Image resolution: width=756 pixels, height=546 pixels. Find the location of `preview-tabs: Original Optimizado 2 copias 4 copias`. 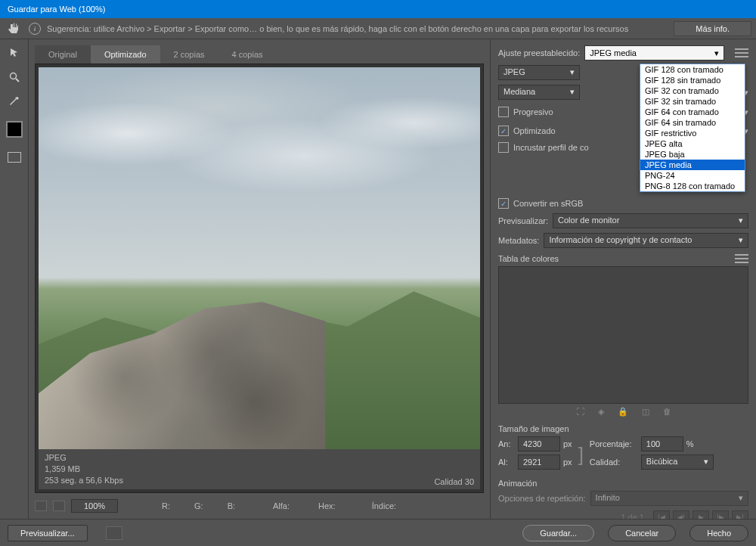

preview-tabs: Original Optimizado 2 copias 4 copias is located at coordinates (259, 54).